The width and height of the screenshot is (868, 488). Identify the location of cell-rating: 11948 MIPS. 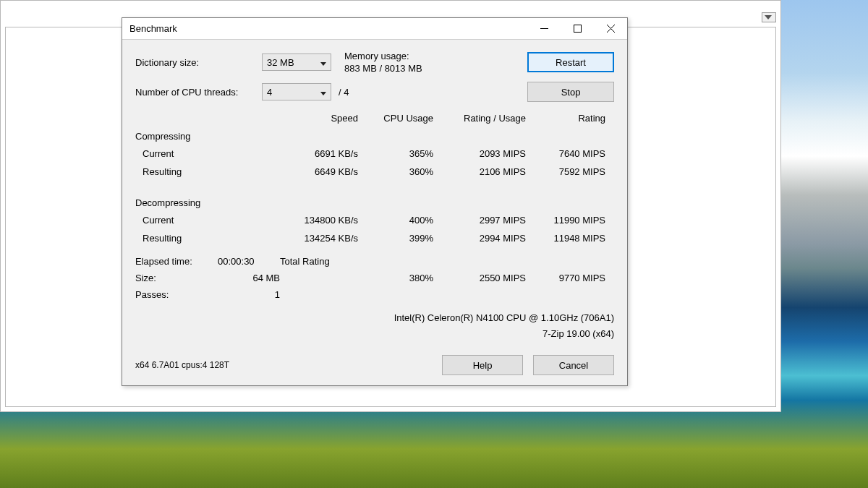
(566, 239).